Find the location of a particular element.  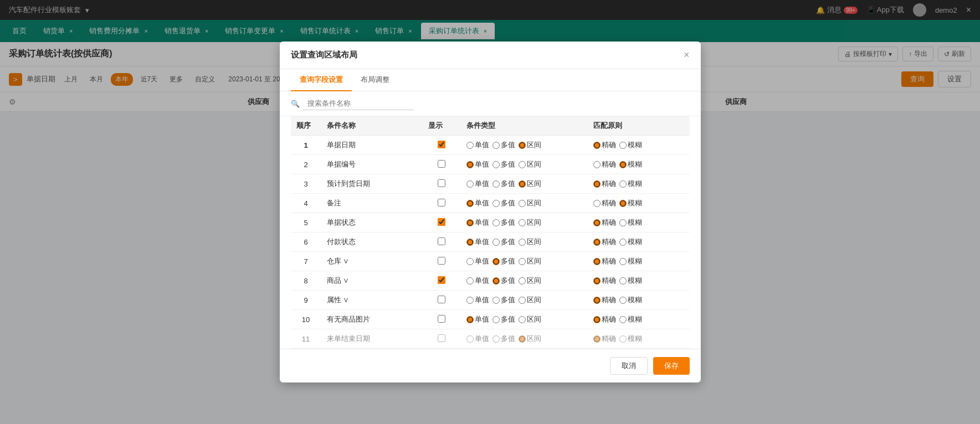

modal-title: 设置查询区域布局 is located at coordinates (324, 55).